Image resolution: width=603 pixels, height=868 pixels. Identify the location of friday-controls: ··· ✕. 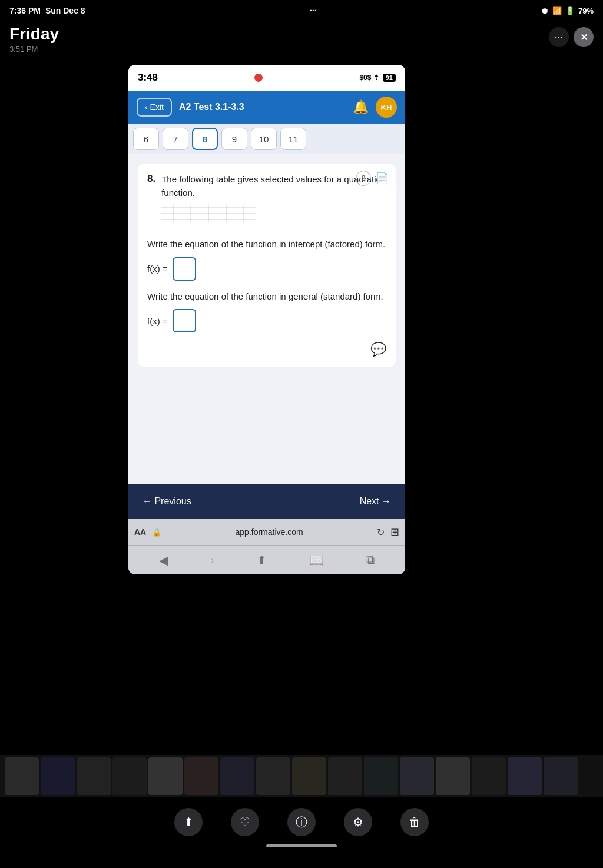
(571, 37).